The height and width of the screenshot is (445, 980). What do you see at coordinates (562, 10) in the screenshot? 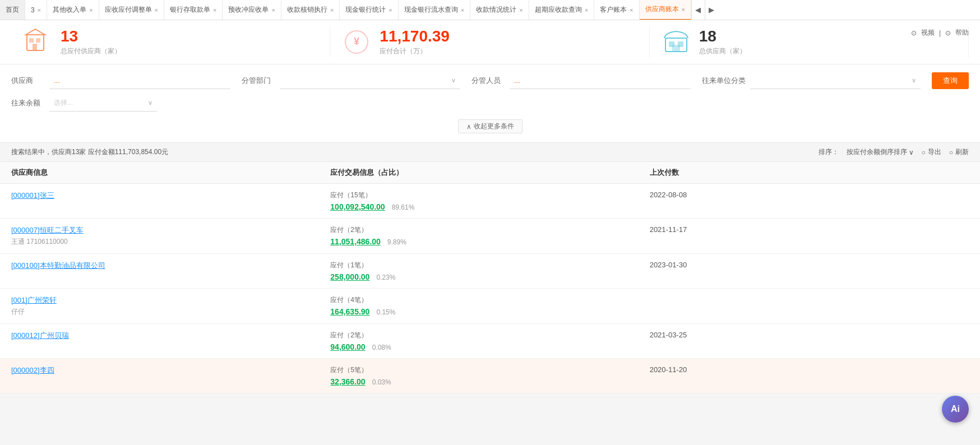
I see `nav-tab-overdue-ar: 超期应收款查询 ×` at bounding box center [562, 10].